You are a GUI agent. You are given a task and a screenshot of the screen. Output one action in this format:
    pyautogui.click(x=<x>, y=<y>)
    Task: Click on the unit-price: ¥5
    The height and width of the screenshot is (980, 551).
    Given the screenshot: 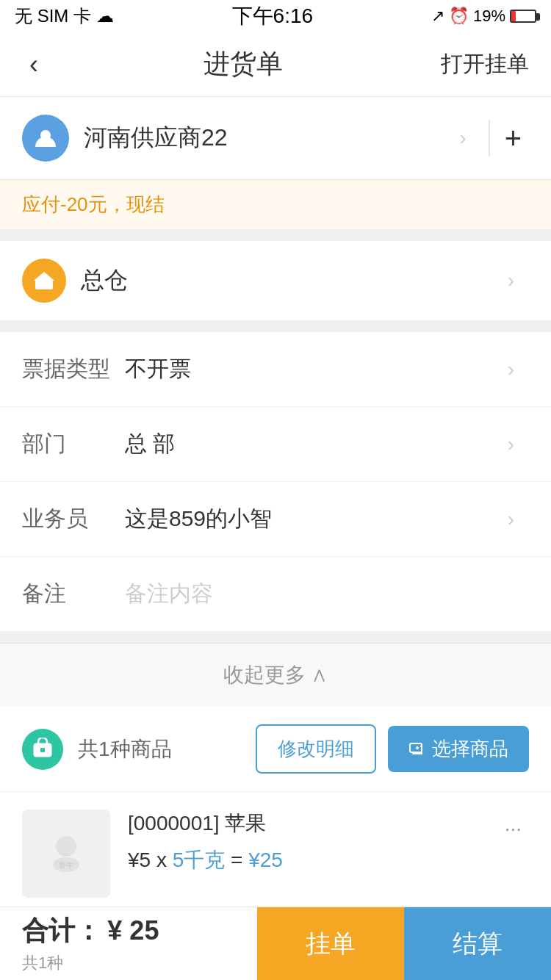 What is the action you would take?
    pyautogui.click(x=140, y=860)
    